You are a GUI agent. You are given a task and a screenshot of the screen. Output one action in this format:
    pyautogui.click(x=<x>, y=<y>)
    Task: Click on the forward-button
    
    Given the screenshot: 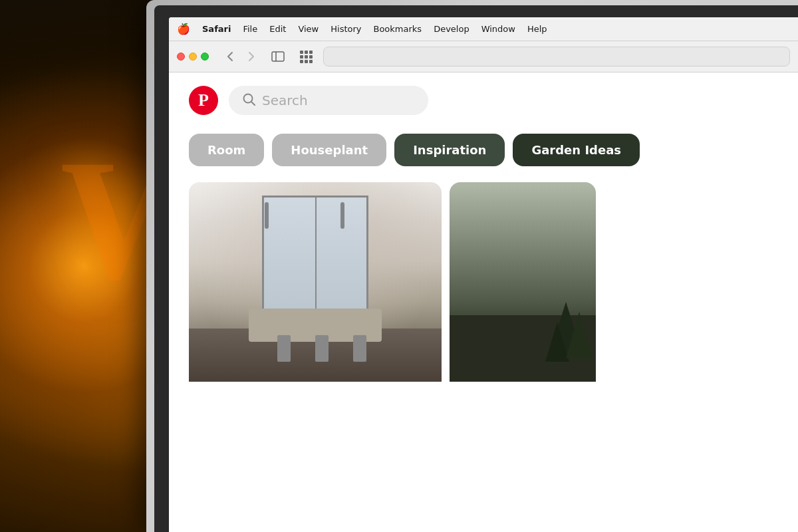 What is the action you would take?
    pyautogui.click(x=251, y=57)
    